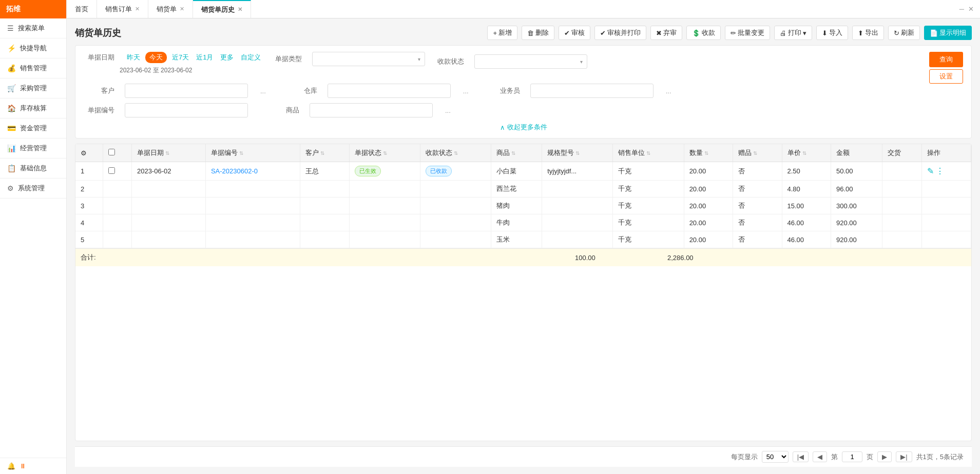 Image resolution: width=980 pixels, height=474 pixels. What do you see at coordinates (971, 9) in the screenshot?
I see `window-close-icon: ✕` at bounding box center [971, 9].